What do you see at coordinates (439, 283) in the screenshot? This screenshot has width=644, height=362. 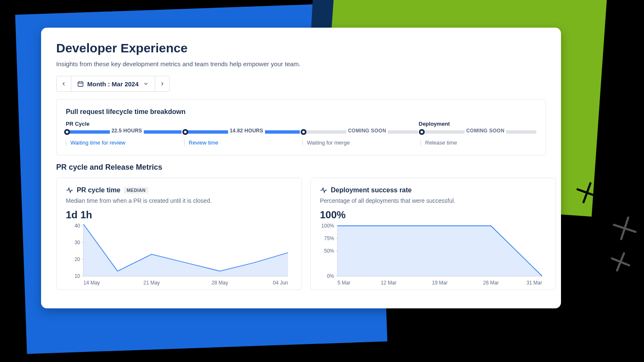 I see `svg-text: 19 Mar` at bounding box center [439, 283].